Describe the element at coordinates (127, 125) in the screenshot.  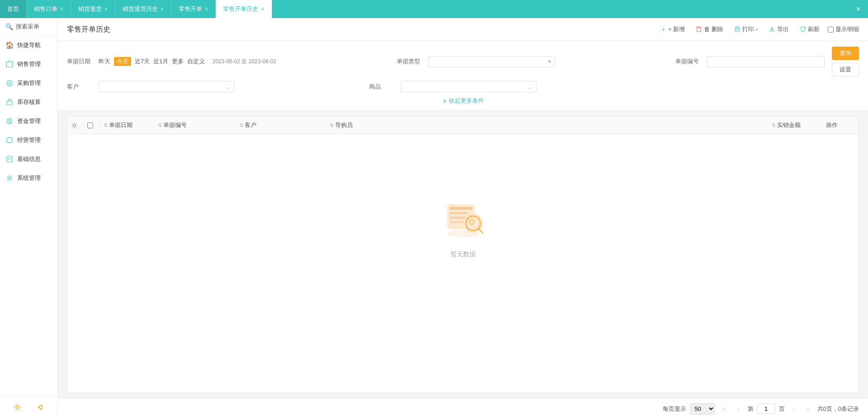
I see `th-date: ⇅ 单据日期` at that location.